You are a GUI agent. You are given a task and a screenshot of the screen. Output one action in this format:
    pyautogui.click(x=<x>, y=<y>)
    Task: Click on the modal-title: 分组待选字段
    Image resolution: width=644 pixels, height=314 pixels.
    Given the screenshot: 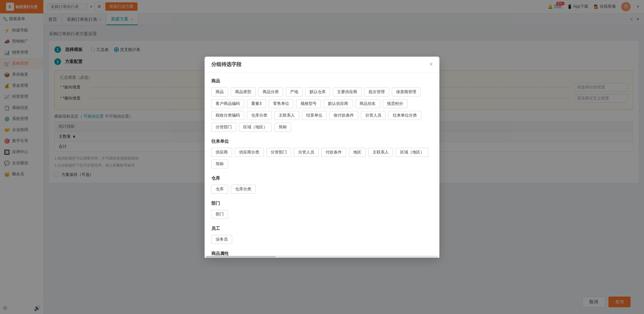 What is the action you would take?
    pyautogui.click(x=226, y=64)
    